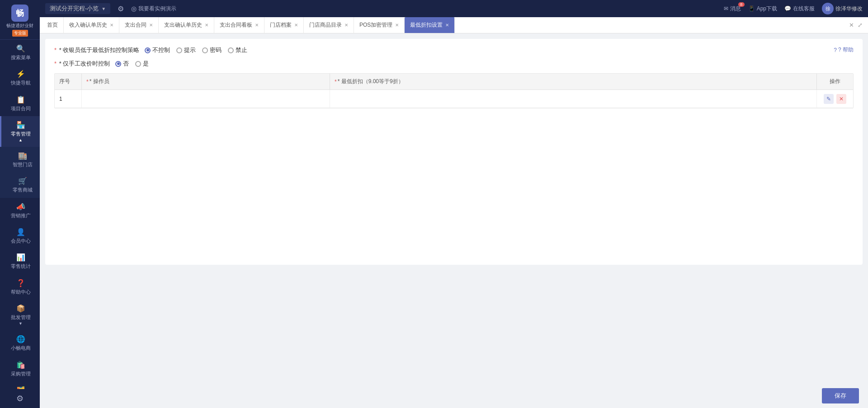 This screenshot has width=868, height=408. Describe the element at coordinates (136, 25) in the screenshot. I see `tab-contract-label: 支出合同` at that location.